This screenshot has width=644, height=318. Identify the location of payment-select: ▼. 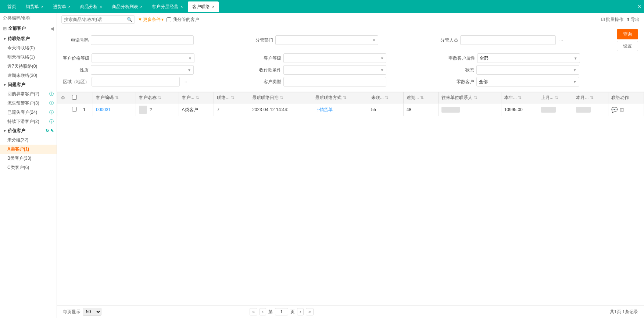
(335, 70).